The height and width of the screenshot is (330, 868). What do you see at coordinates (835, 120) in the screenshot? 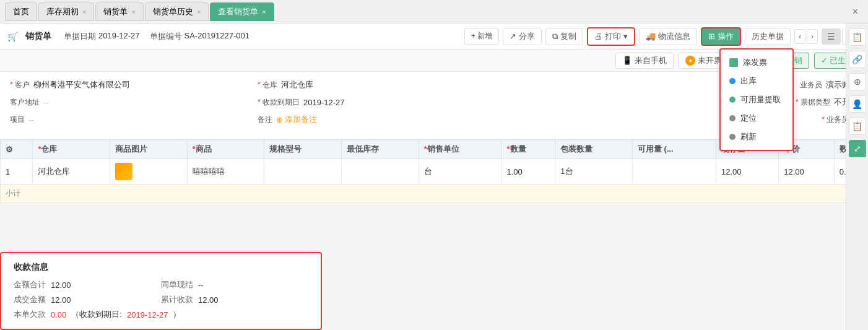
I see `staff2-label: 业务员` at bounding box center [835, 120].